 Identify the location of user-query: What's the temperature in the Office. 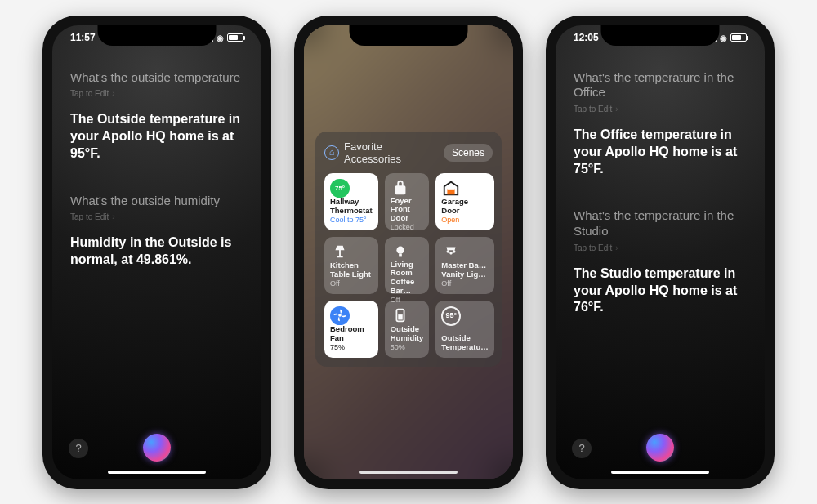
(660, 86).